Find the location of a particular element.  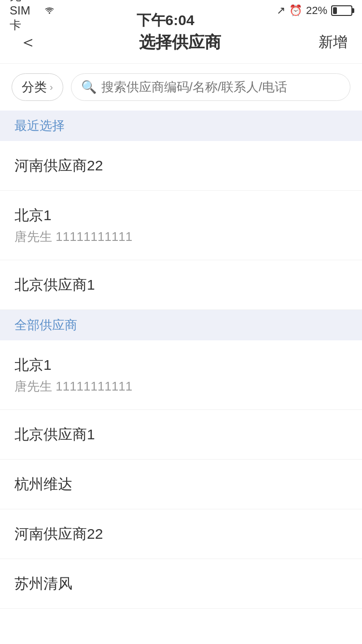

category-label: 分类 is located at coordinates (34, 87).